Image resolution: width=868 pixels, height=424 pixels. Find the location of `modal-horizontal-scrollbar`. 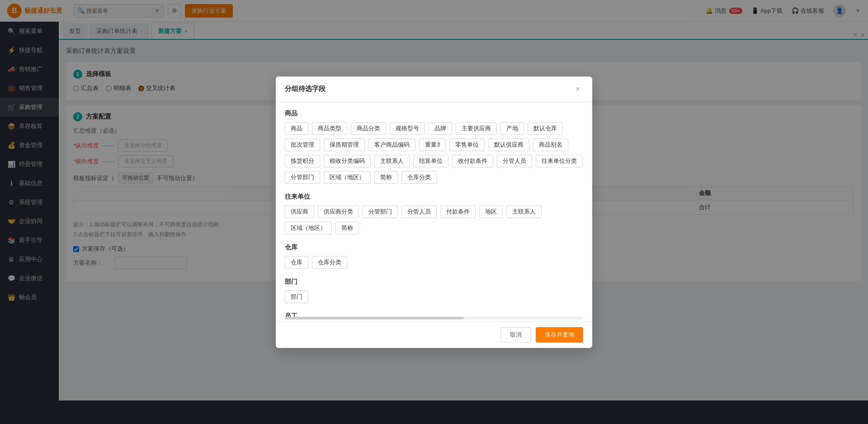

modal-horizontal-scrollbar is located at coordinates (434, 318).